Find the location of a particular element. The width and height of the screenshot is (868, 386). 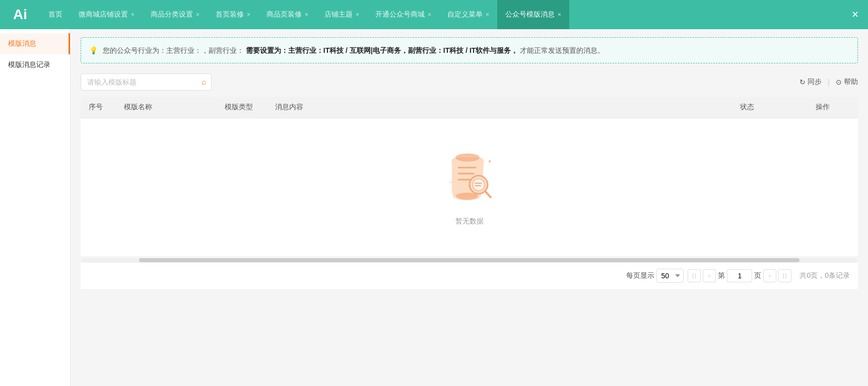

table-header-row: 序号 模版名称 模版类型 消息内容 状态 操作 is located at coordinates (470, 108).